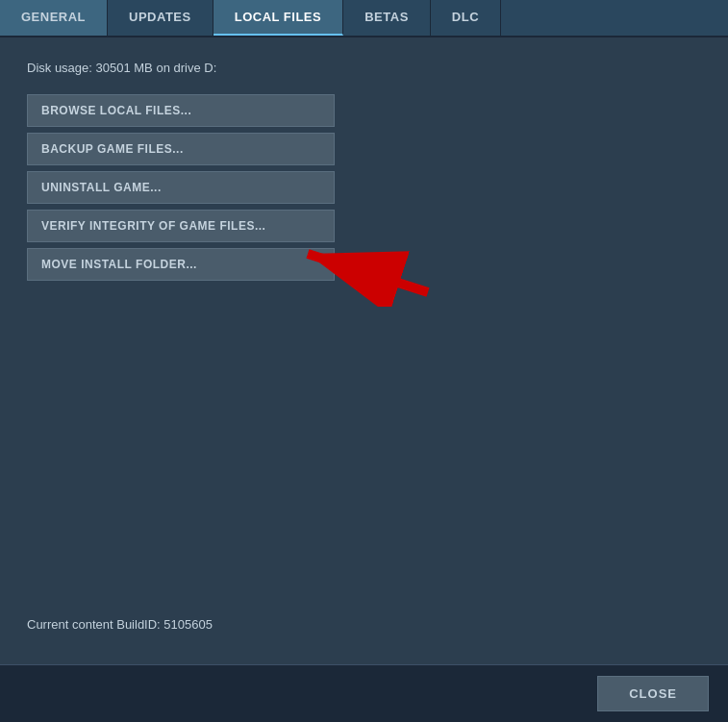 The height and width of the screenshot is (722, 728). What do you see at coordinates (387, 17) in the screenshot?
I see `tab-betas: BETAS` at bounding box center [387, 17].